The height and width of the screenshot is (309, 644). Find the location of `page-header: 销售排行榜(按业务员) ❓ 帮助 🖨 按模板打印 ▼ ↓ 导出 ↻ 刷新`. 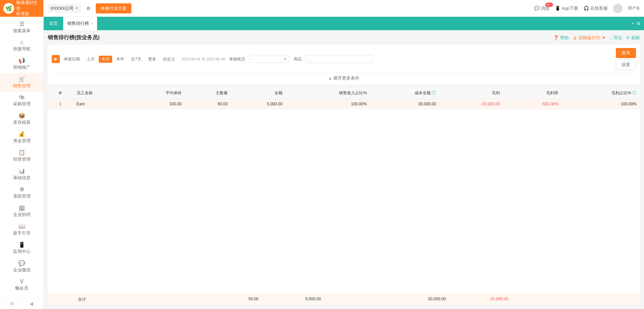

page-header: 销售排行榜(按业务员) ❓ 帮助 🖨 按模板打印 ▼ ↓ 导出 ↻ 刷新 is located at coordinates (344, 38).